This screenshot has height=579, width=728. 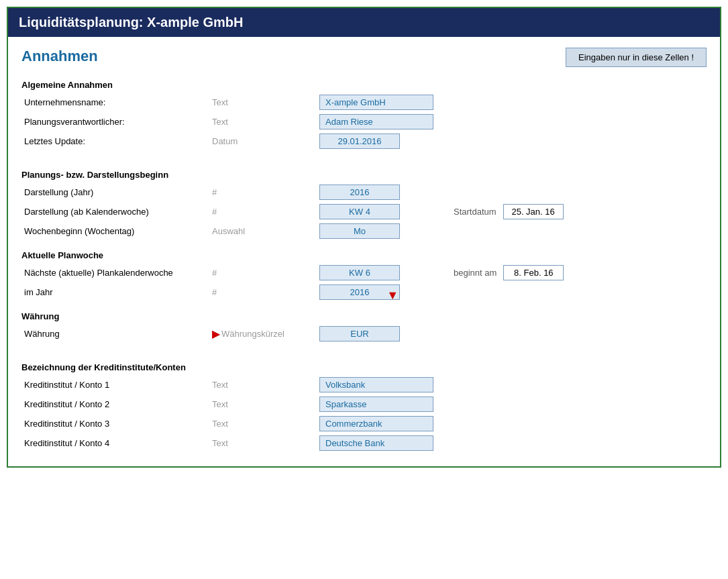 What do you see at coordinates (393, 295) in the screenshot?
I see `red-arrow-icon: ▼` at bounding box center [393, 295].